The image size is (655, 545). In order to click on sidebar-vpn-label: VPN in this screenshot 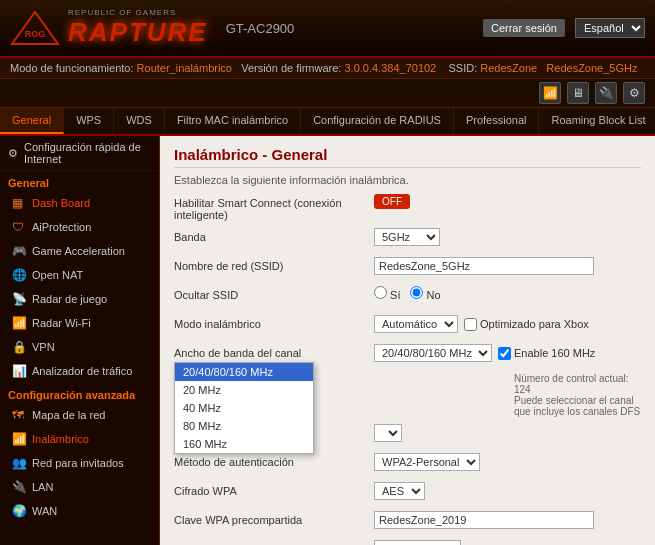, I will do `click(44, 347)`.